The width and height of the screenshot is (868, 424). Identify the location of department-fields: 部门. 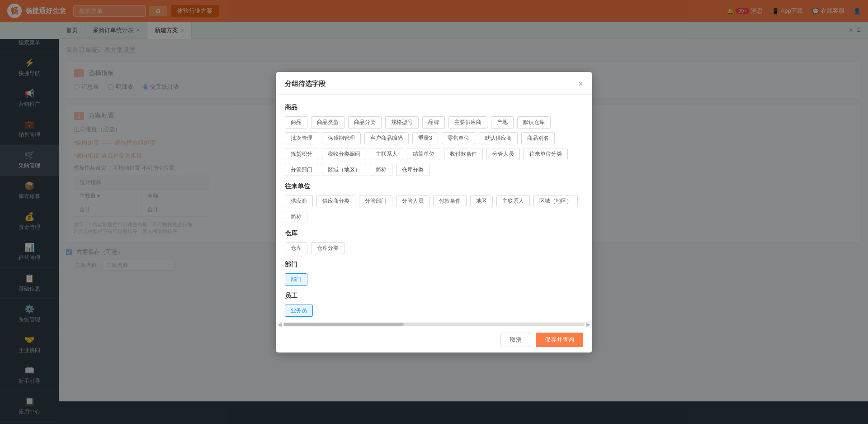
(434, 280).